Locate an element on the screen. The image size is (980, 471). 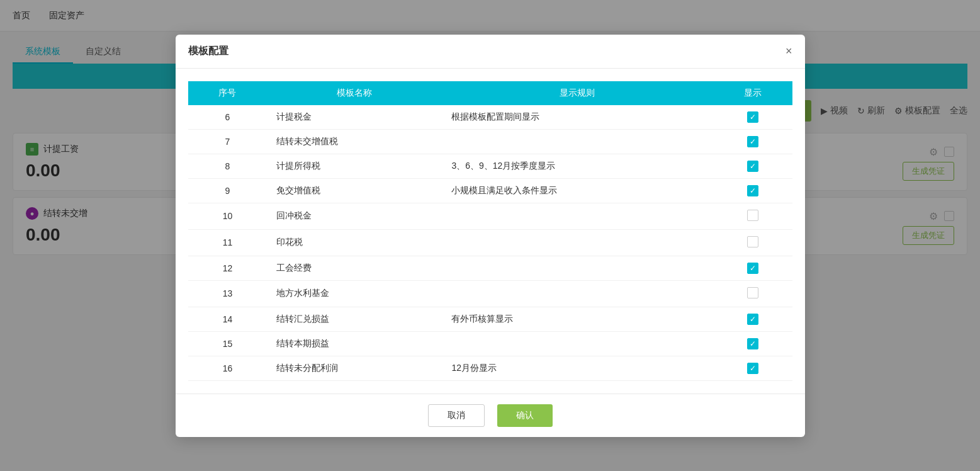
col-header-seq: 序号 is located at coordinates (228, 93).